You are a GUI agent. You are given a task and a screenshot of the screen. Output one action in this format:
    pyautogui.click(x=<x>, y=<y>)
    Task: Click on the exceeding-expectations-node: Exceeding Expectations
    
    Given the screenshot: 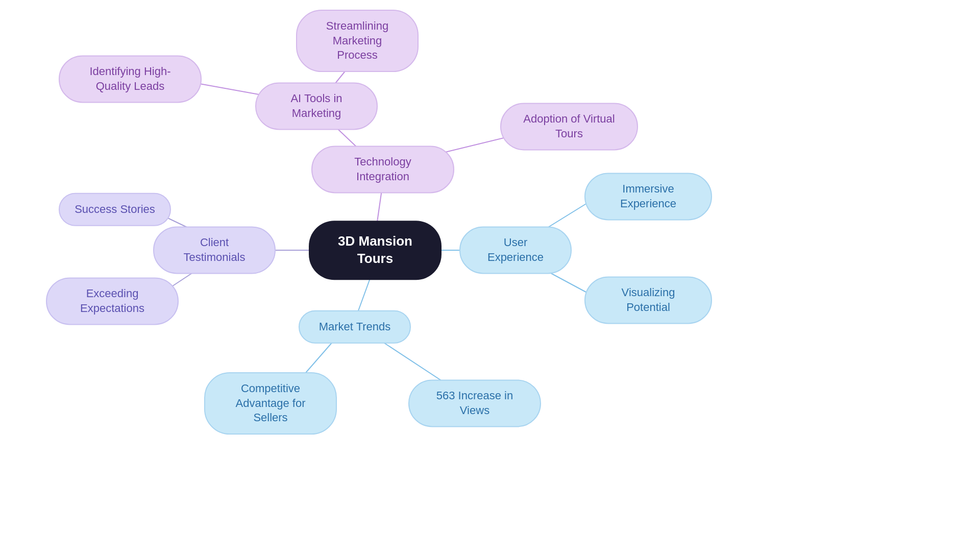 What is the action you would take?
    pyautogui.click(x=112, y=301)
    